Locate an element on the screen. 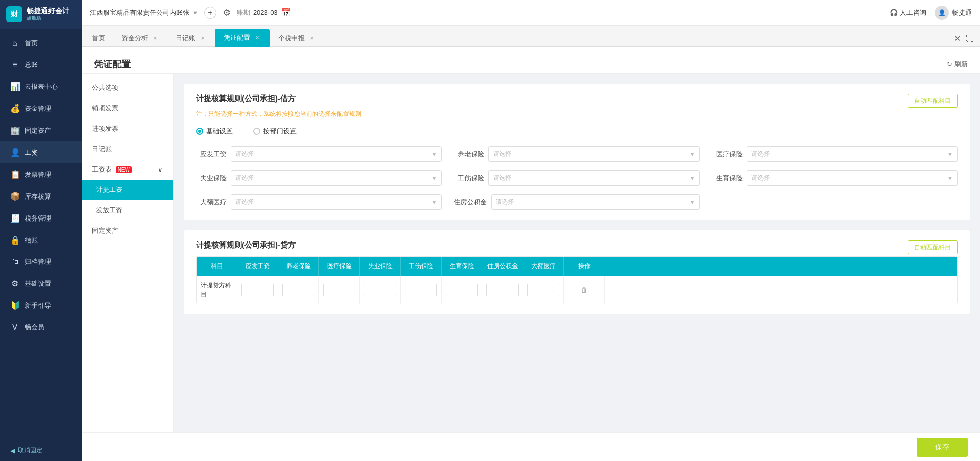 The width and height of the screenshot is (980, 461). nav-fixed-asset: 固定资产 is located at coordinates (128, 231).